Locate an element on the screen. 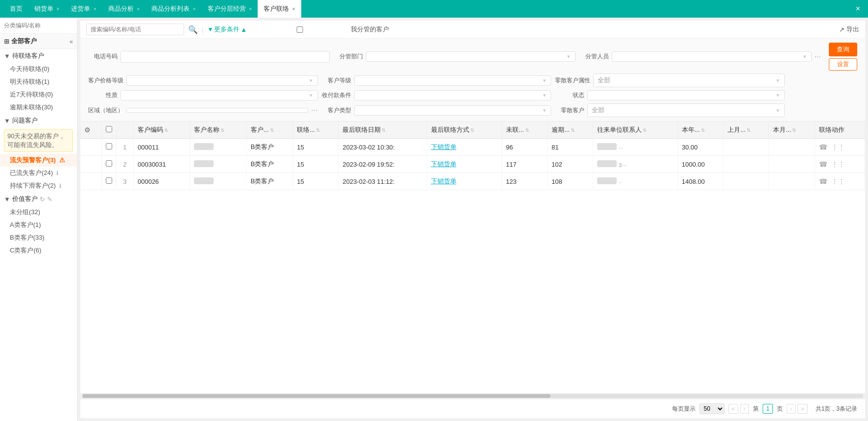 Image resolution: width=868 pixels, height=421 pixels. scatter-select: 全部 ▼ is located at coordinates (686, 110).